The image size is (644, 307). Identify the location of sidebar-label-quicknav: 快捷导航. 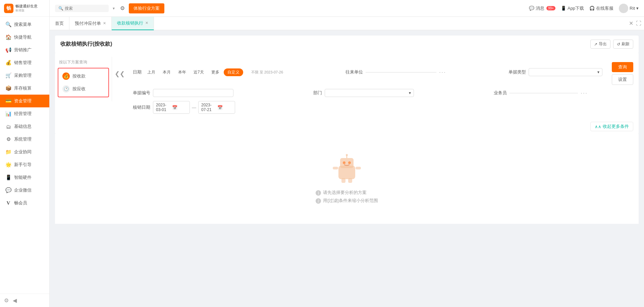
(23, 37).